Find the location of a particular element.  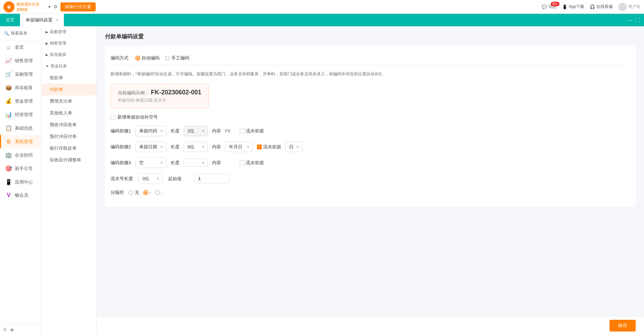

top-bar: 畅 畅捷通好生意 旗舰版 ▾ ⚙ 体验行业方案 💬 消息 99+ 📱 App下载… is located at coordinates (322, 7).